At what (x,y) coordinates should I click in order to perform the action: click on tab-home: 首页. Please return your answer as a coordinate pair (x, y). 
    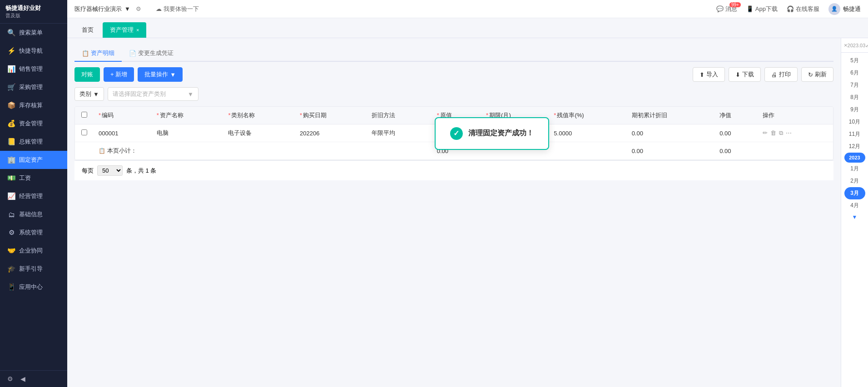
    Looking at the image, I should click on (88, 30).